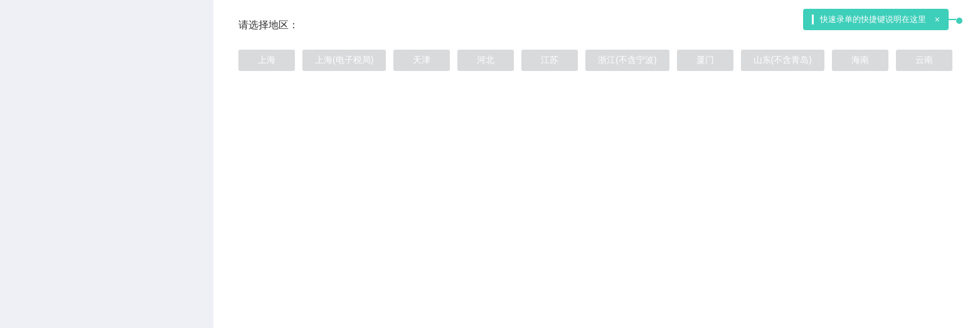  What do you see at coordinates (422, 60) in the screenshot?
I see `region-button: 天津` at bounding box center [422, 60].